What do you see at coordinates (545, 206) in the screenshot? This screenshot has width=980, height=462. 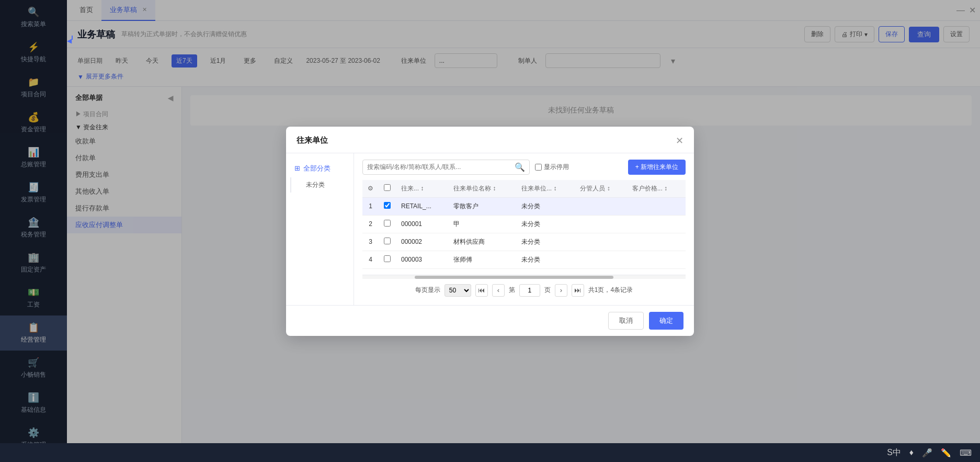 I see `row-cat-1: 未分类` at bounding box center [545, 206].